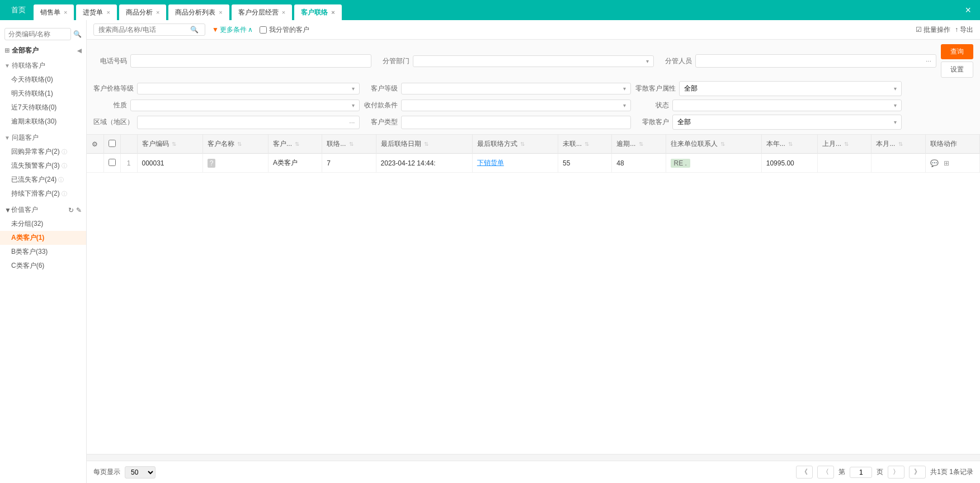 This screenshot has height=483, width=980. What do you see at coordinates (639, 144) in the screenshot?
I see `th-overdue: 逾期... ⇅` at bounding box center [639, 144].